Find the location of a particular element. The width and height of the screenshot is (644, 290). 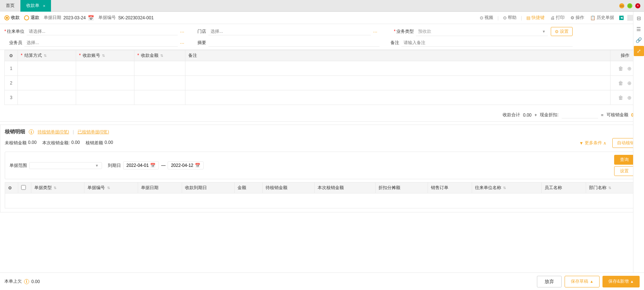

sort-counterpart-icon: ⇅ is located at coordinates (504, 188).